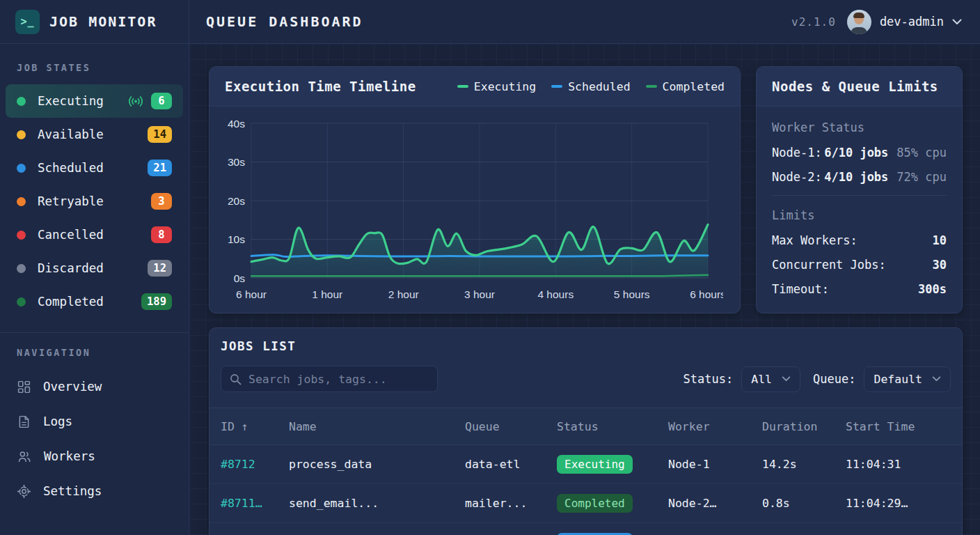 The width and height of the screenshot is (980, 535). I want to click on limit-row: Max Workers:10, so click(859, 240).